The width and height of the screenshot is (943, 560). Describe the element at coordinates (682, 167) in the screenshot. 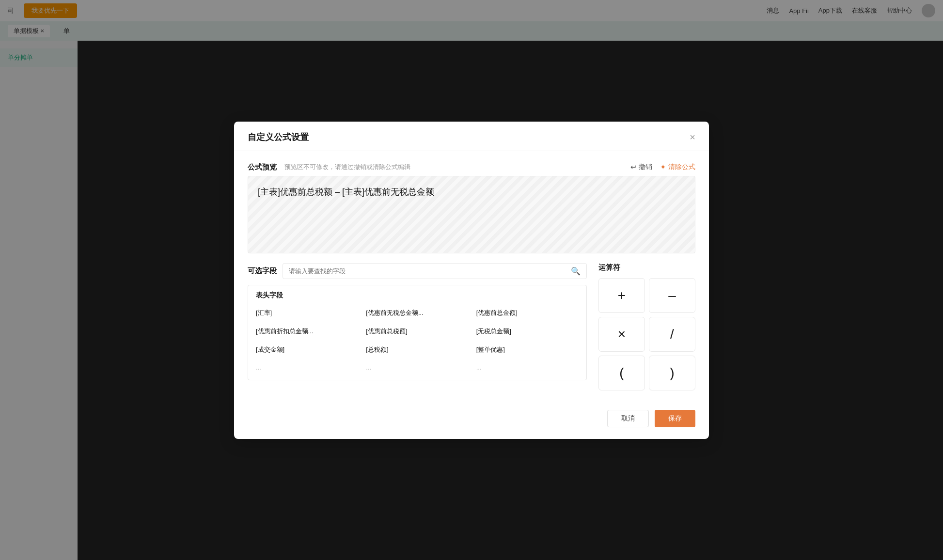

I see `clear-label: 清除公式` at that location.